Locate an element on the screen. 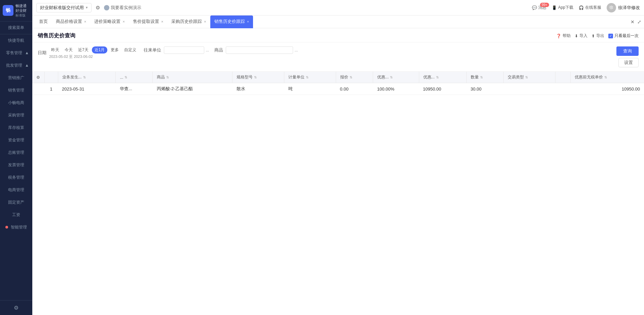 This screenshot has width=644, height=315. date-btn-yesterday: 昨天 is located at coordinates (55, 50).